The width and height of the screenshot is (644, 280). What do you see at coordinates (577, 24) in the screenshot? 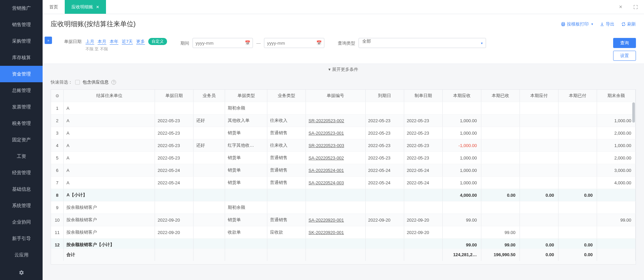
I see `print-button: 按模板打印` at bounding box center [577, 24].